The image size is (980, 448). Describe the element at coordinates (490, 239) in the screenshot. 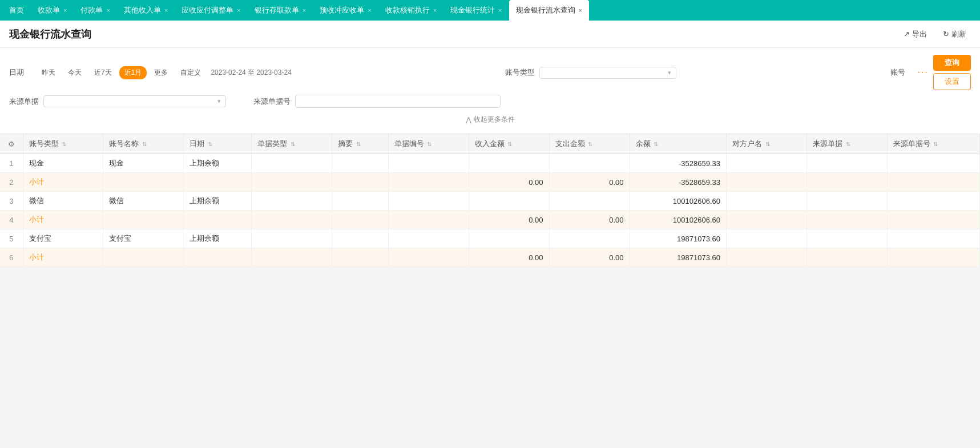

I see `table-row: 5支付宝支付宝上期余额19871073.60` at that location.